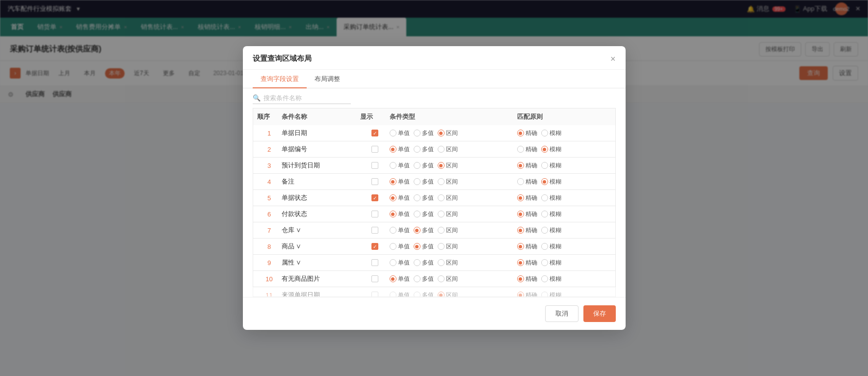  Describe the element at coordinates (434, 75) in the screenshot. I see `settings-dialog: 设置查询区域布局 × 查询字段设置 布局调整 🔍 顺序 条件名称 显示 条件类型…` at that location.